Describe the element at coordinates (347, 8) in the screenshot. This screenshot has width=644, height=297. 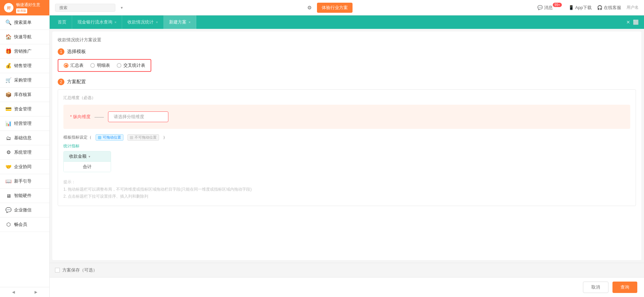
I see `topbar: ▾ ⚙ 体验行业方案 💬 消息 99+ 📱 App下载 🎧 在线客服 用户名` at that location.